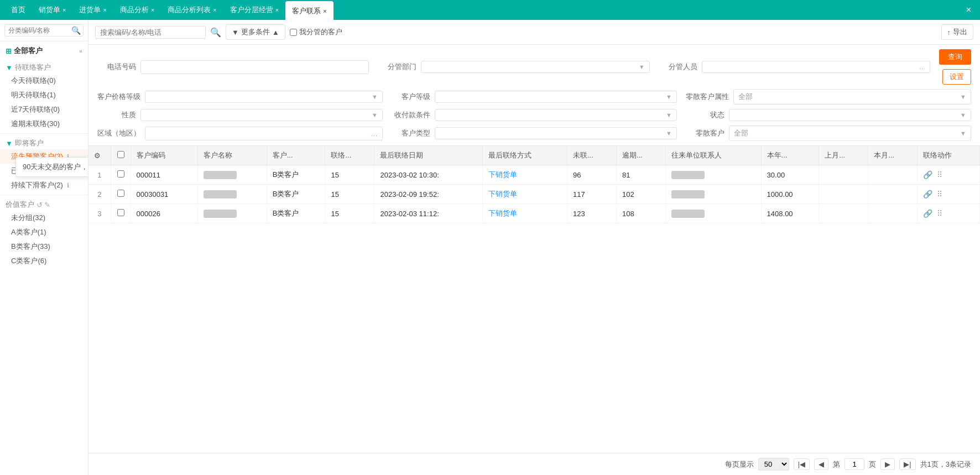 This screenshot has width=980, height=475. Describe the element at coordinates (44, 109) in the screenshot. I see `sidebar-item-7days: 近7天待联络(0)` at that location.